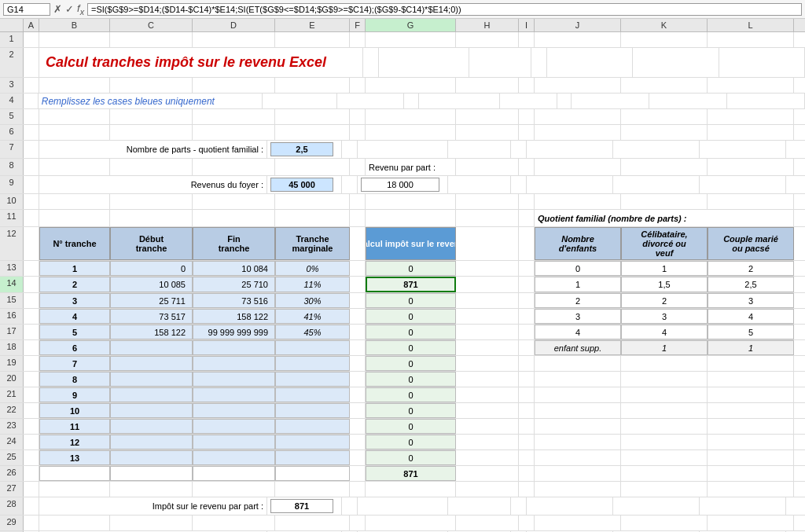 This screenshot has width=805, height=532. Describe the element at coordinates (75, 39) in the screenshot. I see `cell-B1` at that location.